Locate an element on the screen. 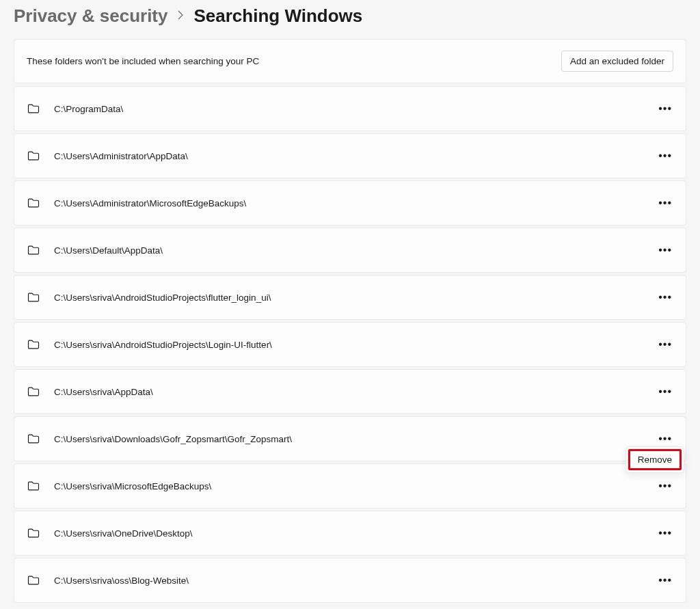  breadcrumb-parent: Privacy & security is located at coordinates (90, 16).